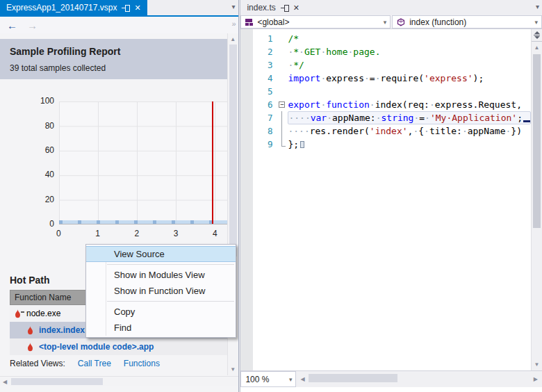  Describe the element at coordinates (536, 35) in the screenshot. I see `splitter-handle-icon` at that location.